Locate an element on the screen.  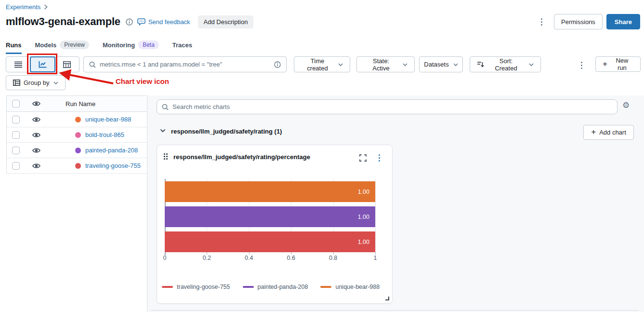
tab-bar: Runs Models Preview Monitoring Beta Trac… is located at coordinates (99, 47).